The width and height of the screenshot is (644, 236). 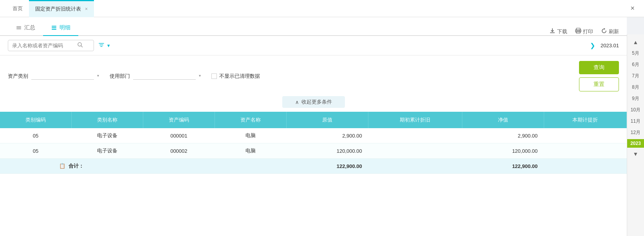 What do you see at coordinates (36, 120) in the screenshot?
I see `col-category-code: 类别编码` at bounding box center [36, 120].